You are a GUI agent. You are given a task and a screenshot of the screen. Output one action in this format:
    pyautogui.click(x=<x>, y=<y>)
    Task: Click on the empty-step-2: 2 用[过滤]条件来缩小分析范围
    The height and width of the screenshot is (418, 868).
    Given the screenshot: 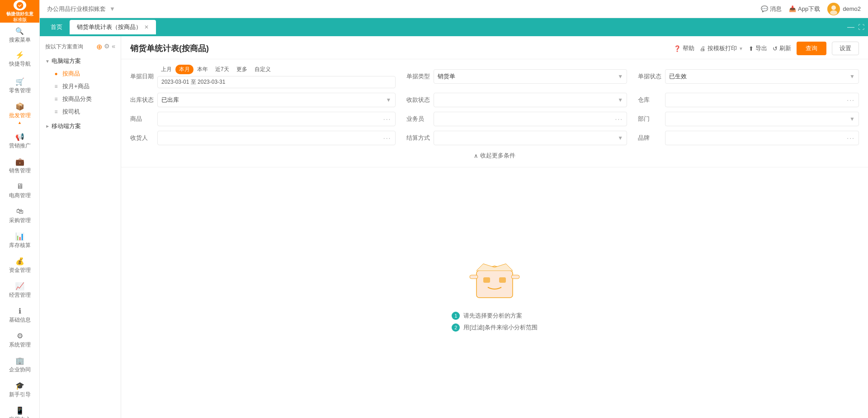 What is the action you would take?
    pyautogui.click(x=495, y=328)
    